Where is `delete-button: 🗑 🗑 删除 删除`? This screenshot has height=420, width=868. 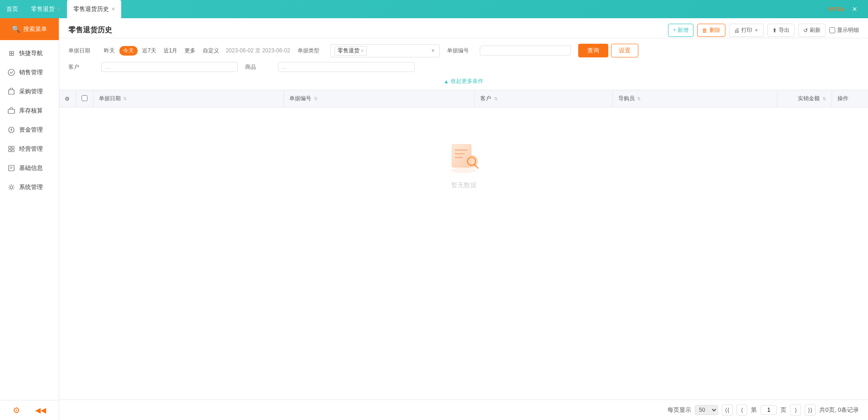 delete-button: 🗑 🗑 删除 删除 is located at coordinates (711, 30).